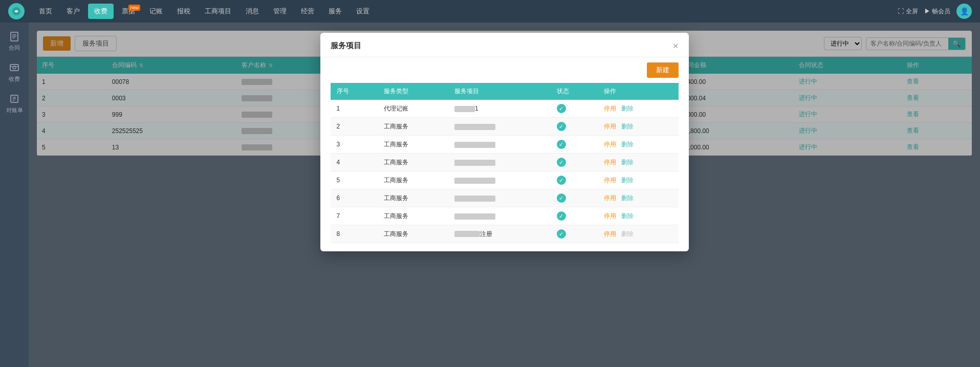  Describe the element at coordinates (354, 144) in the screenshot. I see `modal-cell-seq: 3` at that location.